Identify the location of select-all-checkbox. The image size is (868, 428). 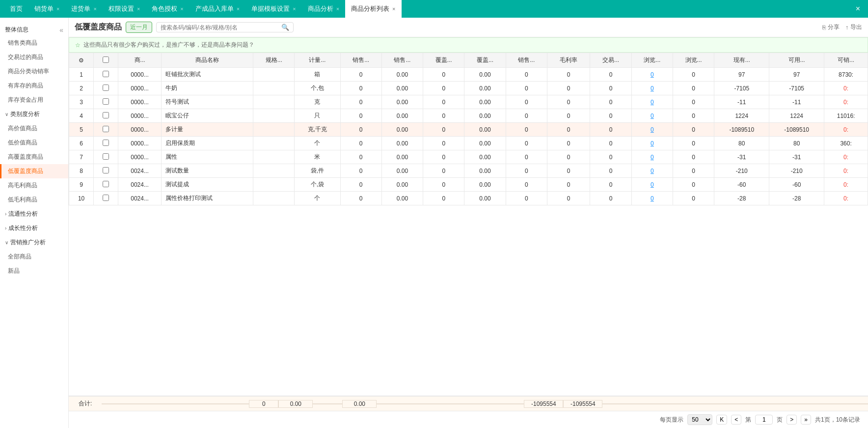
(106, 60).